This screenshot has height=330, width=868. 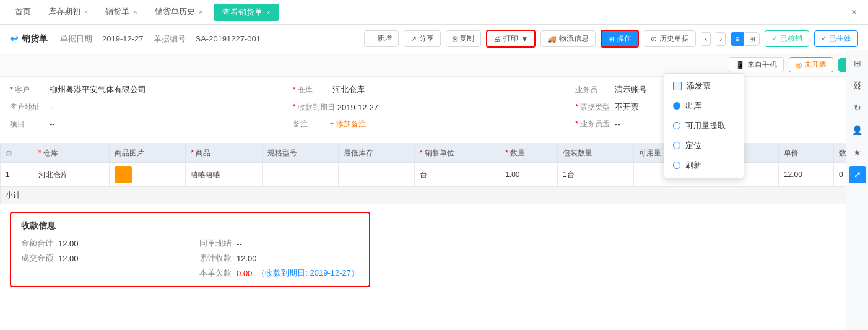 What do you see at coordinates (17, 154) in the screenshot?
I see `col-settings: ⚙` at bounding box center [17, 154].